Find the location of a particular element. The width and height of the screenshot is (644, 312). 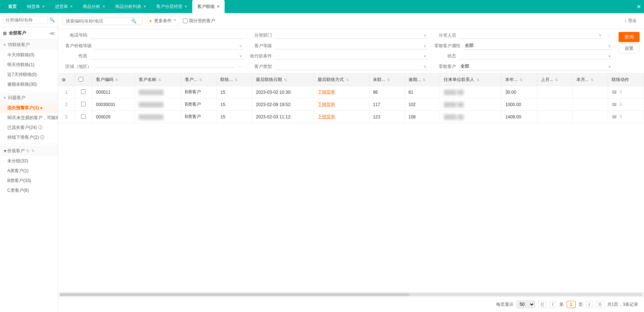

edit-icon: ✎ is located at coordinates (33, 151).